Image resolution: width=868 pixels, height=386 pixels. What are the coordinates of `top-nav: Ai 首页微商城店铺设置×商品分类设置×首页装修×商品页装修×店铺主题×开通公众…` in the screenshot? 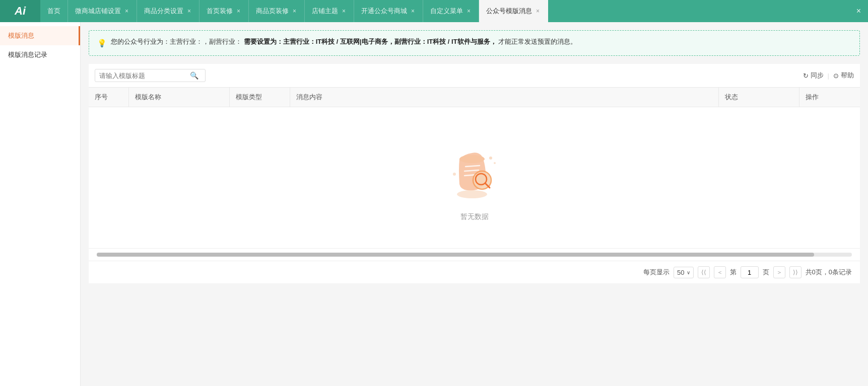 It's located at (434, 11).